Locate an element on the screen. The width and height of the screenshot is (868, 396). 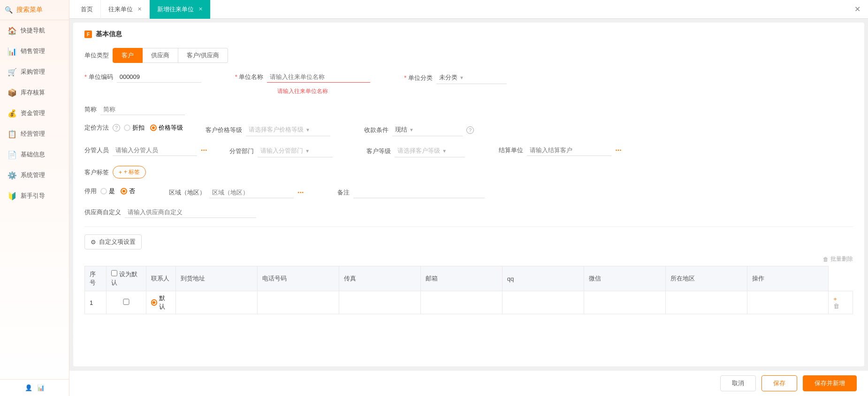
tab-close-new-partner: ✕ is located at coordinates (201, 9).